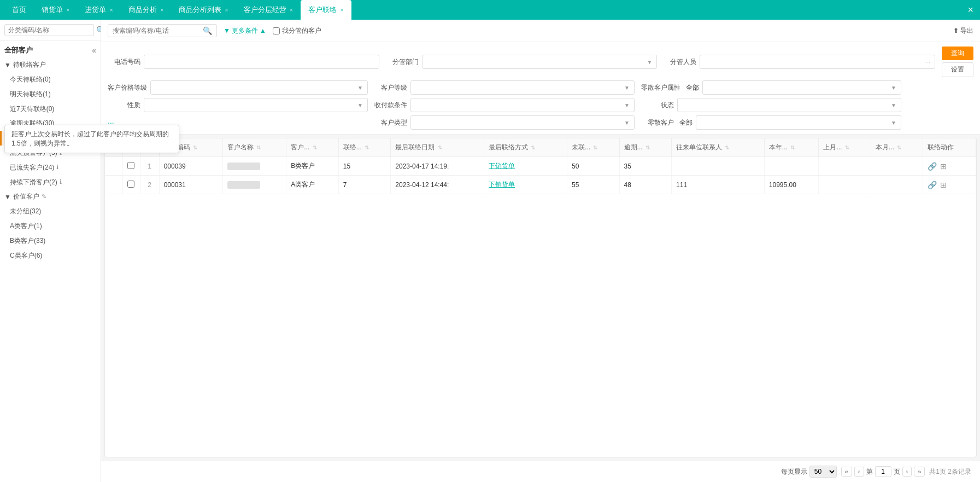 Image resolution: width=980 pixels, height=482 pixels. What do you see at coordinates (259, 88) in the screenshot?
I see `price-tier-select: ▼` at bounding box center [259, 88].